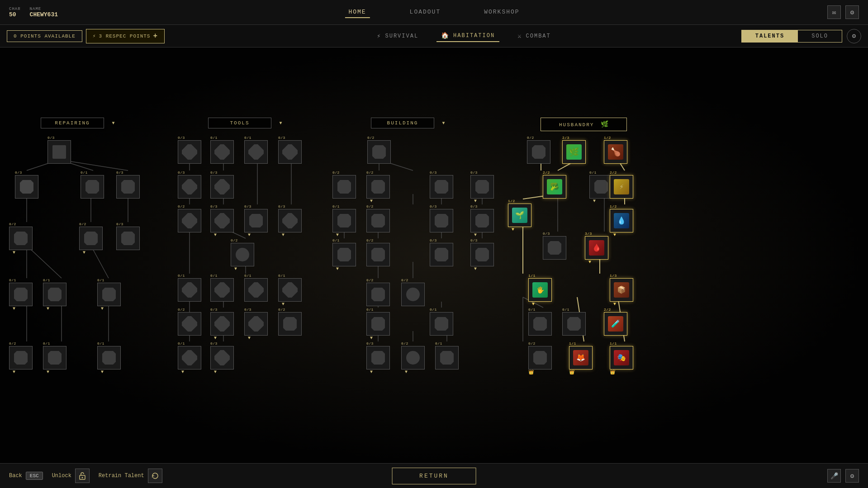  I want to click on survival-label: SURVIVAL, so click(402, 36).